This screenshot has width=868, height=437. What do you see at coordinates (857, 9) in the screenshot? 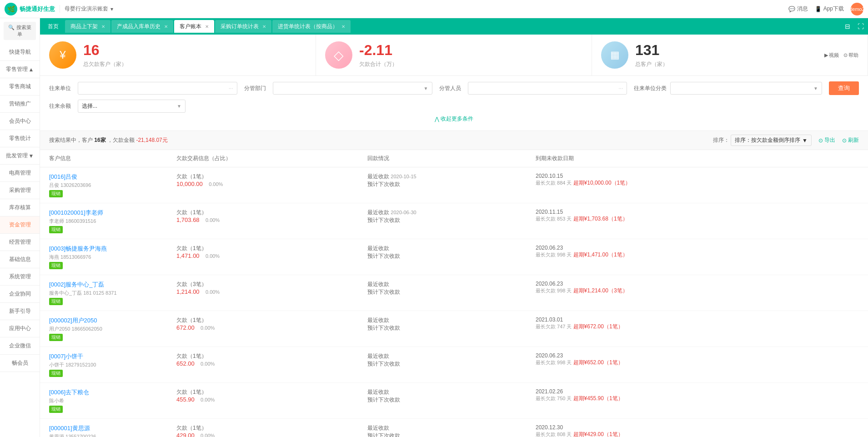
I see `avatar: demo2` at bounding box center [857, 9].